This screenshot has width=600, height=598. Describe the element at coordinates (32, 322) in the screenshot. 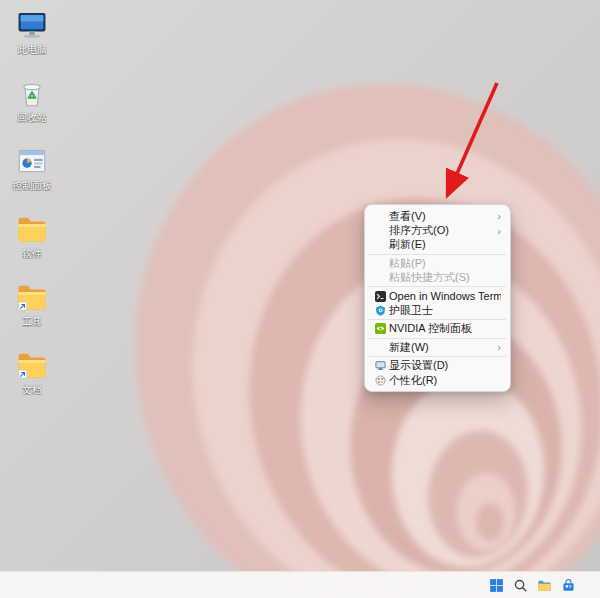

I see `desktop-icon-label: 工具` at that location.